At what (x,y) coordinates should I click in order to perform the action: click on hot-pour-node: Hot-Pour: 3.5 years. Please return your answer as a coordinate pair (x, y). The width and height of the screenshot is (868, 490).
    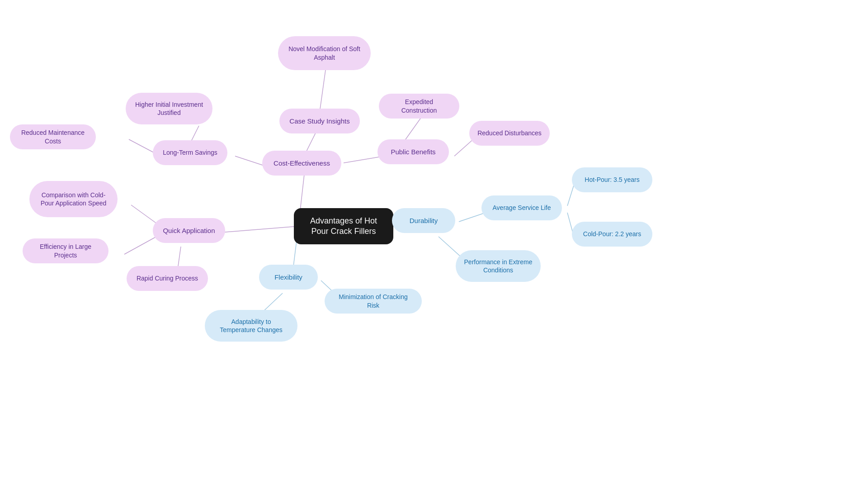
    Looking at the image, I should click on (612, 180).